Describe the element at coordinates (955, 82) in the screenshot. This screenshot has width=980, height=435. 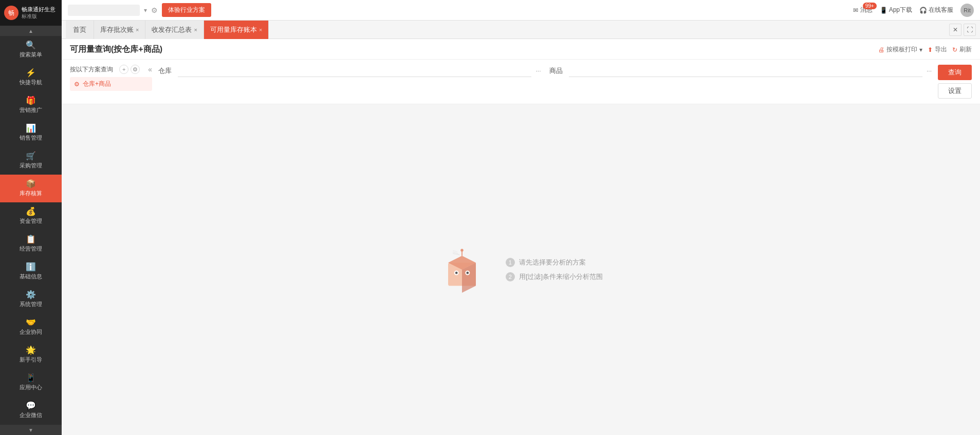
I see `query-btn-area: 查询 设置` at that location.